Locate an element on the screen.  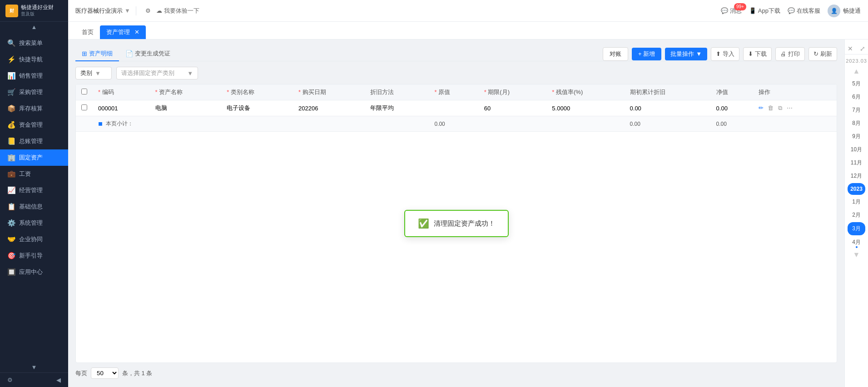
refresh-icon: ↻ is located at coordinates (816, 54).